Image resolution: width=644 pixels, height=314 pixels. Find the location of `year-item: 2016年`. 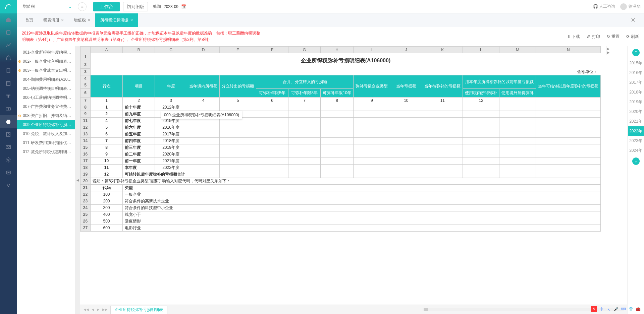

year-item: 2016年 is located at coordinates (636, 73).